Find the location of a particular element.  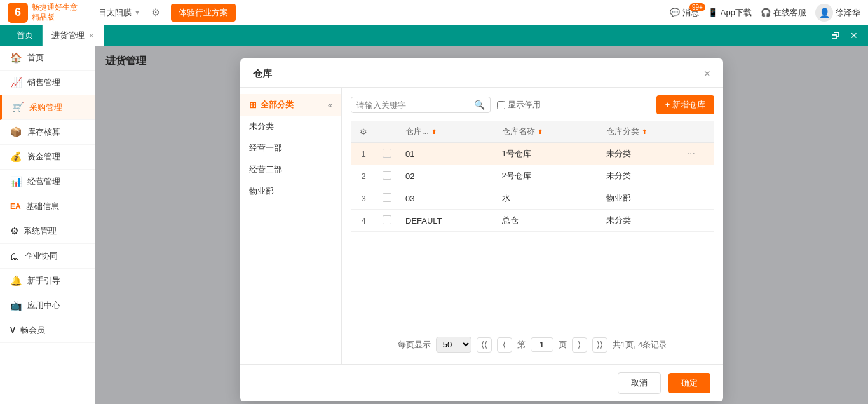

per-page-label: 每页显示 is located at coordinates (414, 345).